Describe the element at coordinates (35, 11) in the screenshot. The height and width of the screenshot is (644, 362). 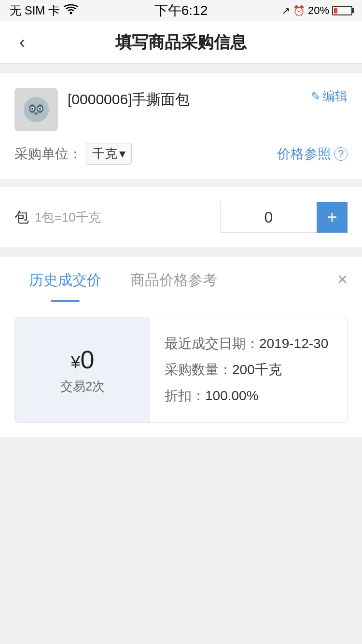
I see `carrier-text: 无 SIM 卡` at that location.